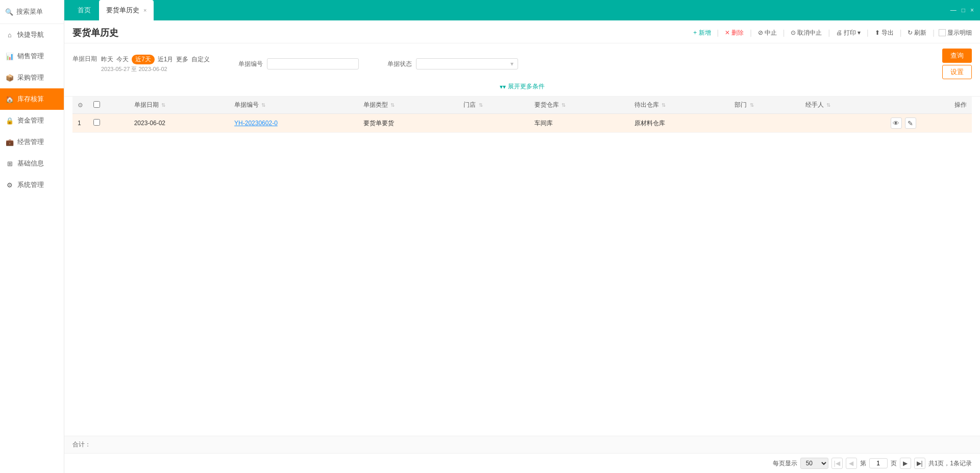  Describe the element at coordinates (972, 10) in the screenshot. I see `close-btn: ×` at that location.